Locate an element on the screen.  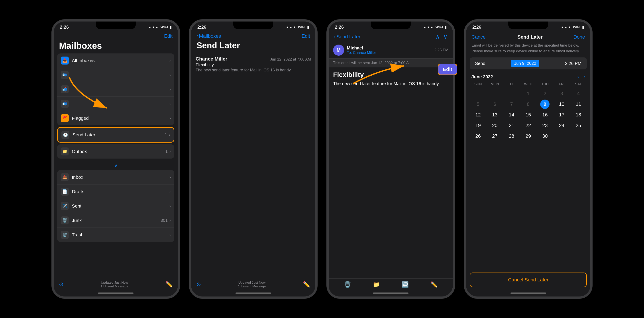
day-22: 22 is located at coordinates (528, 126).